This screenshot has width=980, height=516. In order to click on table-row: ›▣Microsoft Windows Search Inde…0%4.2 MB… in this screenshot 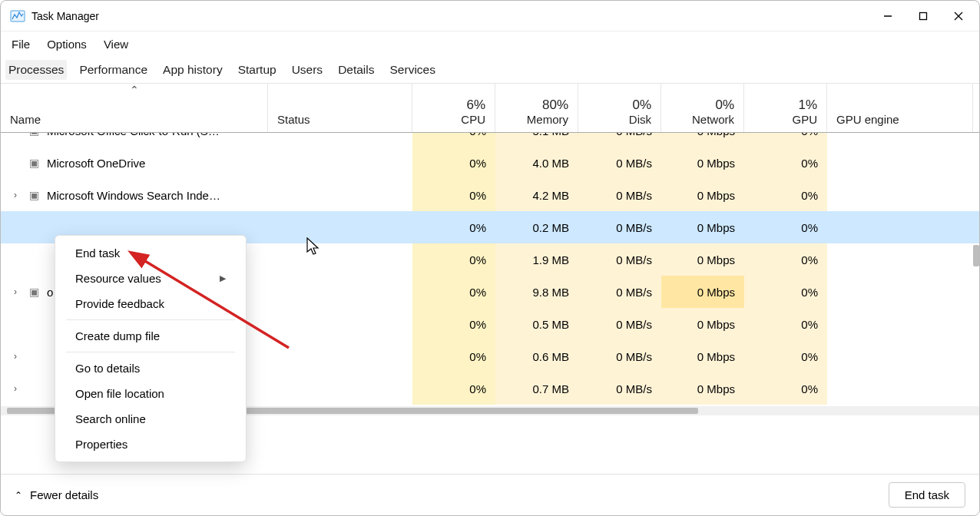, I will do `click(490, 195)`.